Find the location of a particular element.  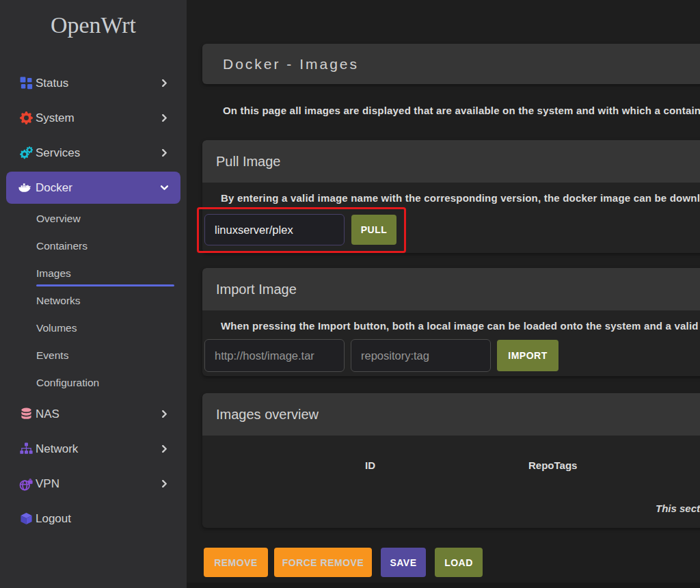

status-grid-icon is located at coordinates (26, 83).